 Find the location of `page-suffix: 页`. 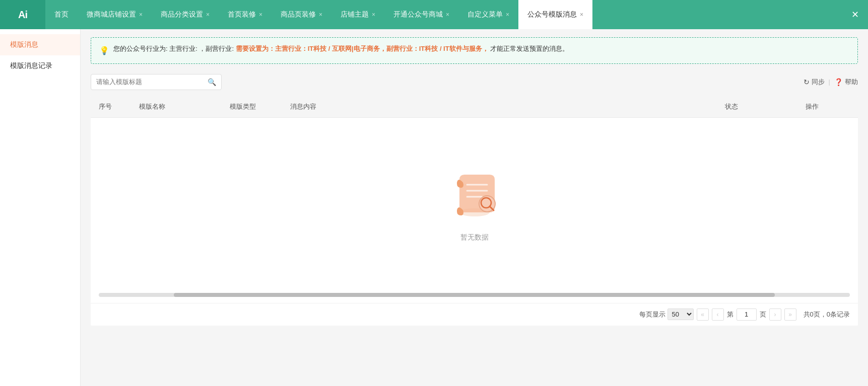

page-suffix: 页 is located at coordinates (763, 315).